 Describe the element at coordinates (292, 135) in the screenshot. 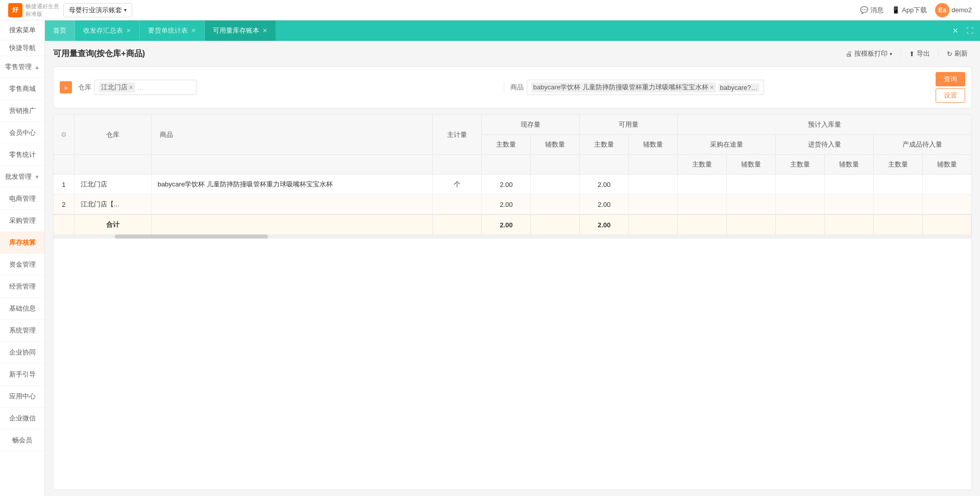

I see `th-product: 商品` at that location.